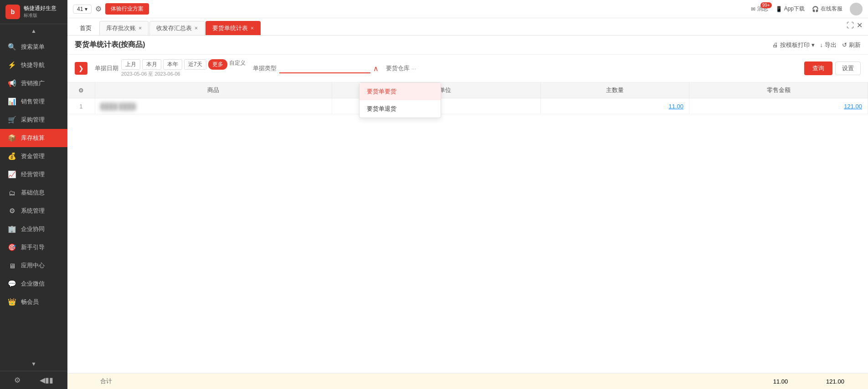 This screenshot has height=389, width=868. Describe the element at coordinates (467, 45) in the screenshot. I see `page-header: 要货单统计表(按商品) 🖨 按模板打印 ▾ ↓ 导出 ↺ 刷新` at that location.